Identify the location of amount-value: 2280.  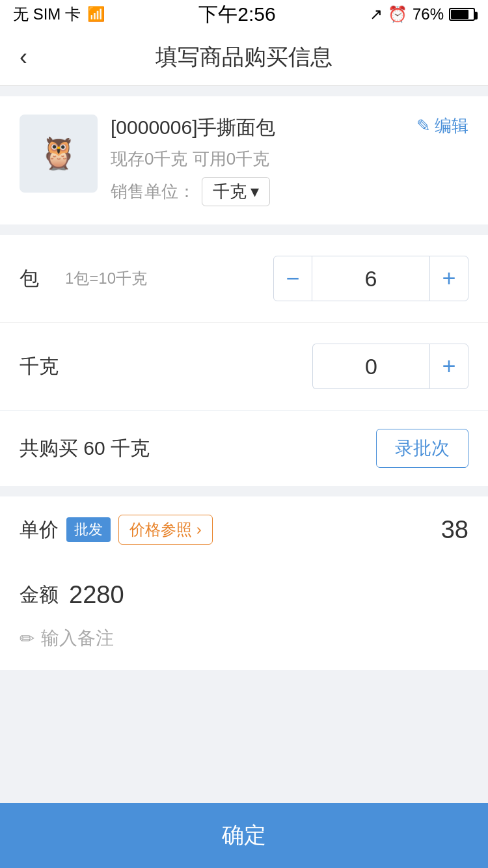
(96, 595).